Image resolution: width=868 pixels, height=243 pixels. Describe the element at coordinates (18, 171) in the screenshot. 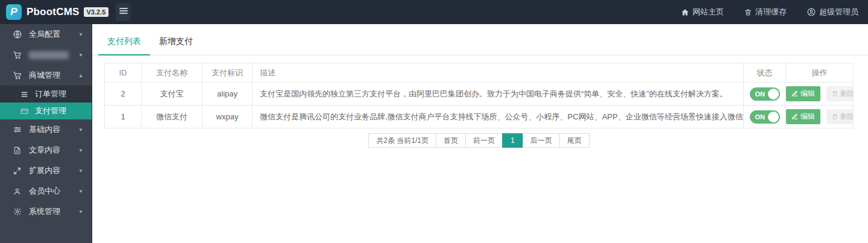

I see `expand-icon` at that location.